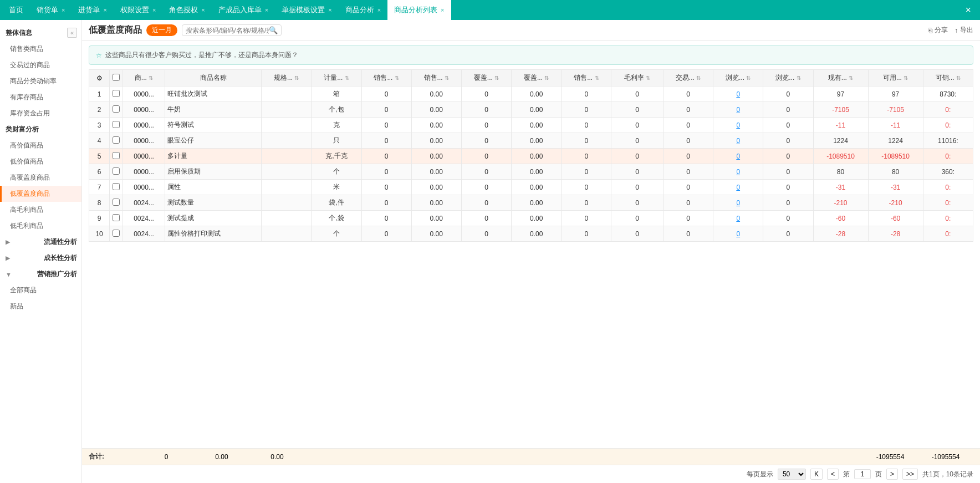 The width and height of the screenshot is (980, 483). What do you see at coordinates (92, 10) in the screenshot?
I see `nav-purchase-order: 进货单 ×` at bounding box center [92, 10].